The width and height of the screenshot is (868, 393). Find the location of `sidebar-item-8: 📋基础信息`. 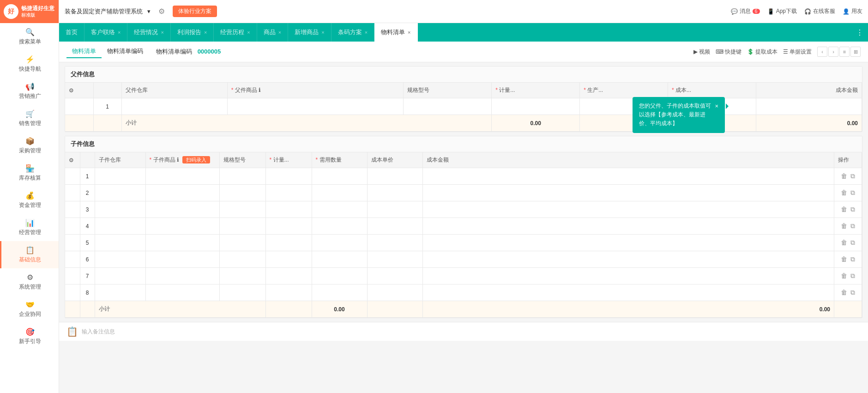

sidebar-item-8: 📋基础信息 is located at coordinates (30, 255).